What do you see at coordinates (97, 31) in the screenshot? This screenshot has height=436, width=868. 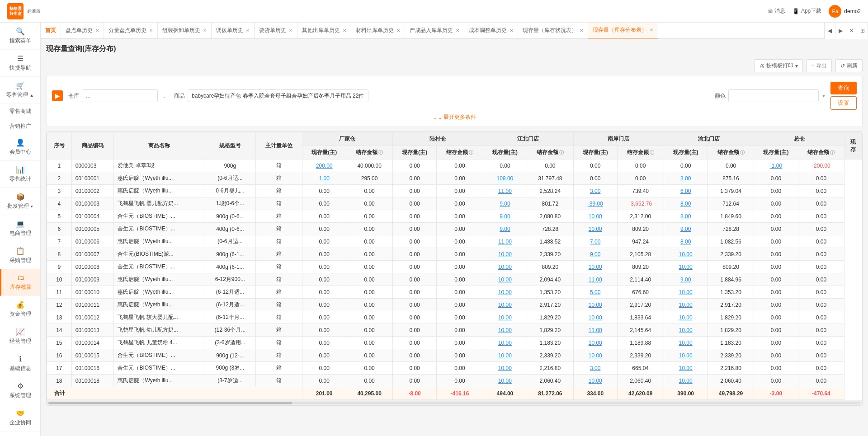 I see `tab-close-1: ✕` at bounding box center [97, 31].